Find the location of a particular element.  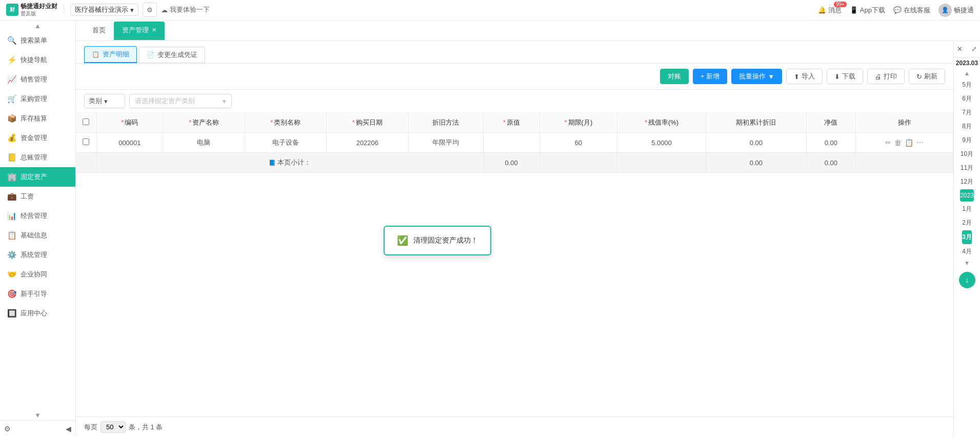

ledger-icon: 📒 is located at coordinates (12, 157).